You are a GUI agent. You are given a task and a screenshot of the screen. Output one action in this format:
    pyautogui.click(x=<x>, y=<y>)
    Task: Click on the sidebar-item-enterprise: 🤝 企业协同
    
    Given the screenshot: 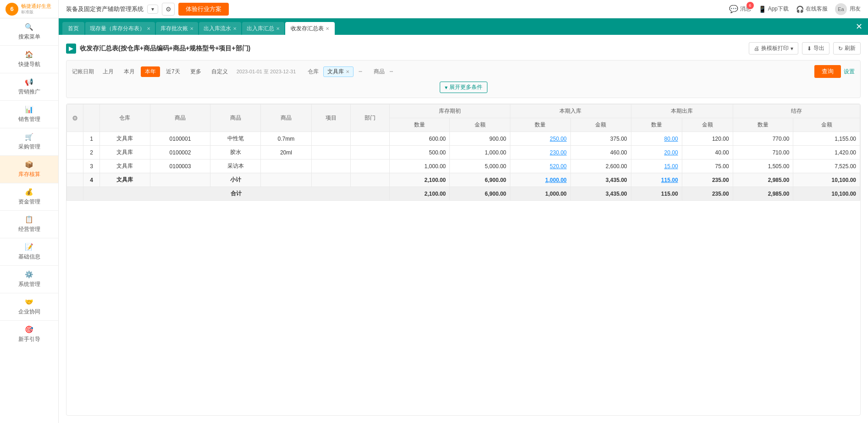 What is the action you would take?
    pyautogui.click(x=29, y=307)
    